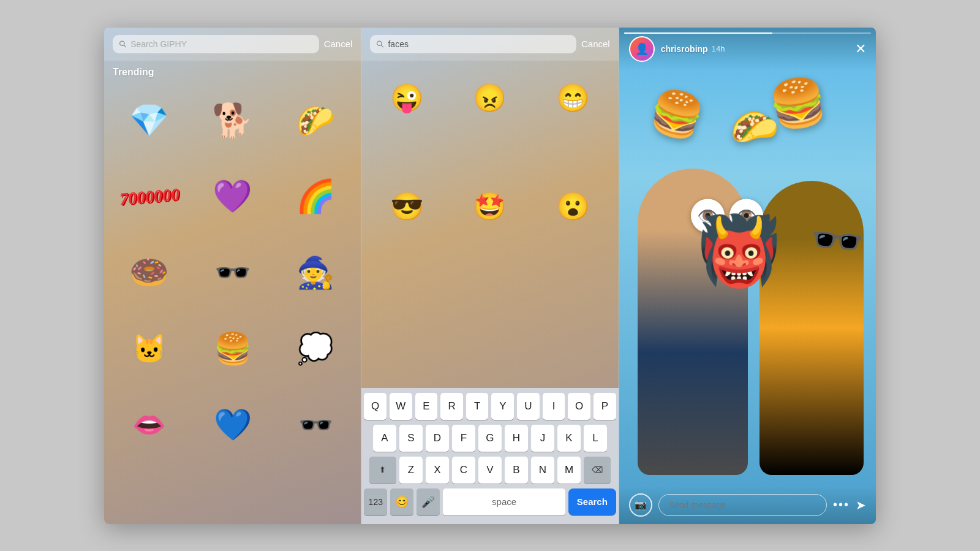 Image resolution: width=980 pixels, height=551 pixels. I want to click on taco-sticker: 🌮, so click(315, 121).